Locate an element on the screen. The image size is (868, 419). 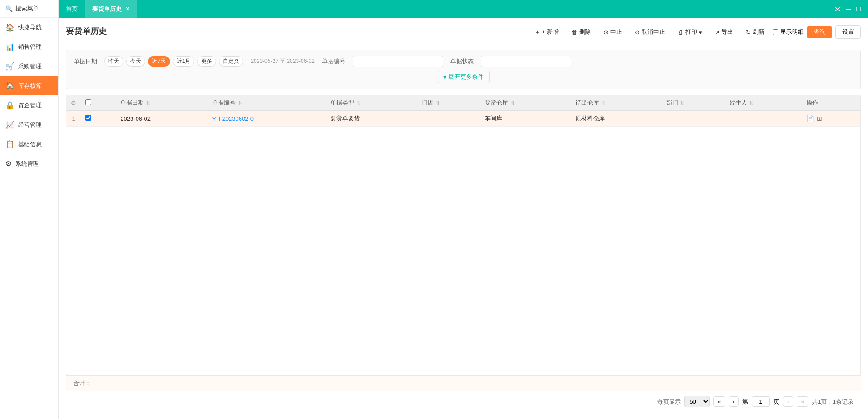
sort-department-icon: ⇅ is located at coordinates (682, 103).